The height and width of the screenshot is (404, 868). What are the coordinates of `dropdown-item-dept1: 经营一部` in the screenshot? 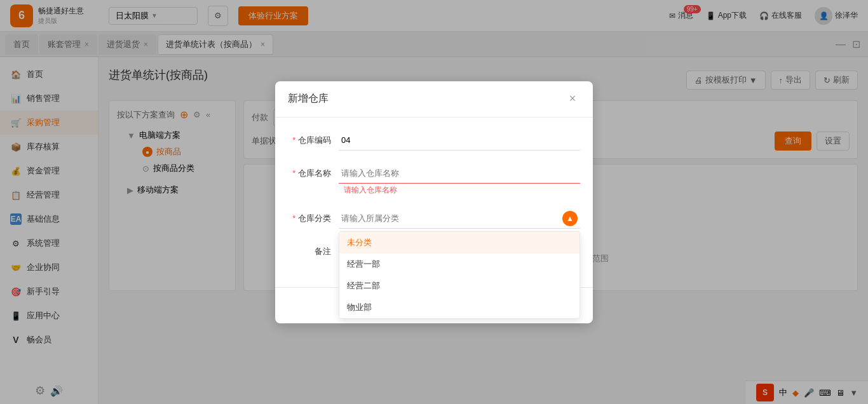 It's located at (459, 264).